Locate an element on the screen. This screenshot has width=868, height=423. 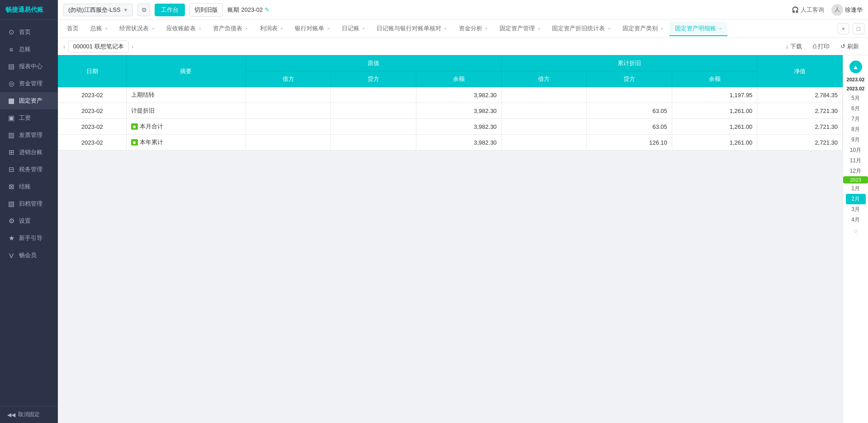
purchase_sale-icon: ⊞ is located at coordinates (11, 152).